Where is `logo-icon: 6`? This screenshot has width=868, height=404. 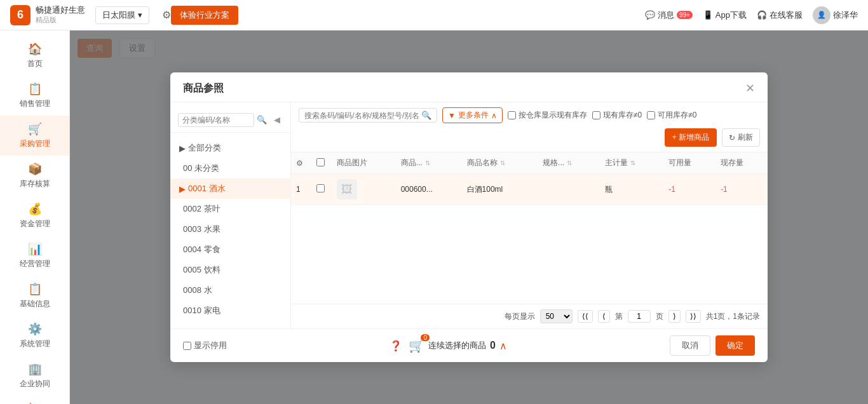
logo-icon: 6 is located at coordinates (20, 15).